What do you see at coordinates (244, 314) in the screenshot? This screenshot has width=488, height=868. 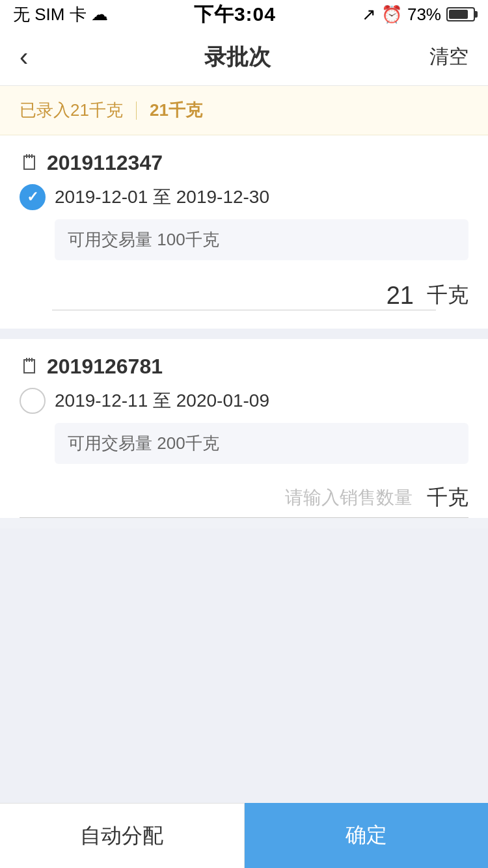 I see `batch1-underline-wrap` at bounding box center [244, 314].